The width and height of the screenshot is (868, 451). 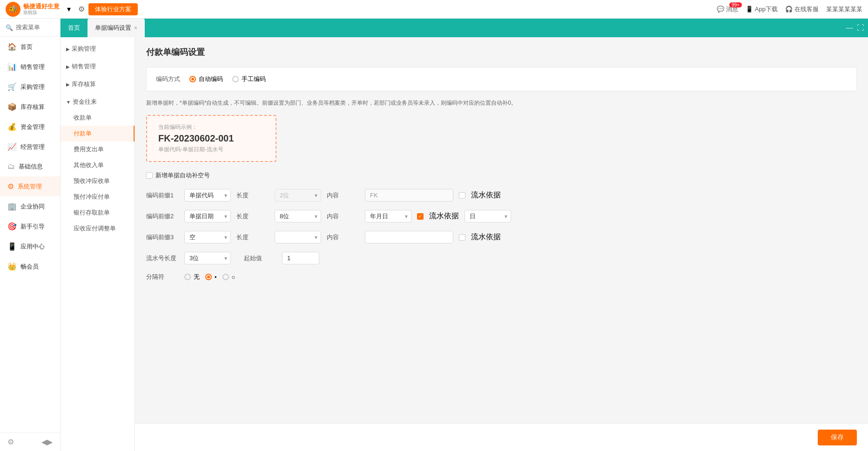 I want to click on water-unit-select-2: 日, so click(x=488, y=216).